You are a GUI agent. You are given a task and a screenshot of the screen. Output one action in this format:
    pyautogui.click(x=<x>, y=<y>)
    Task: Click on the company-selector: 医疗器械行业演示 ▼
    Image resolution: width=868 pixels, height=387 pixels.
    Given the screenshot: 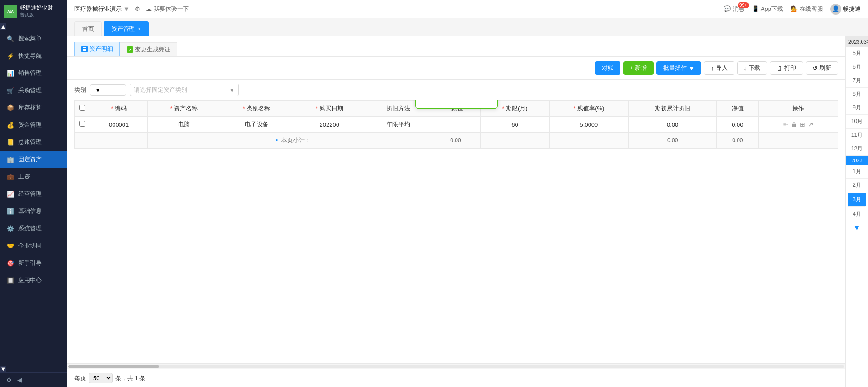 What is the action you would take?
    pyautogui.click(x=102, y=9)
    